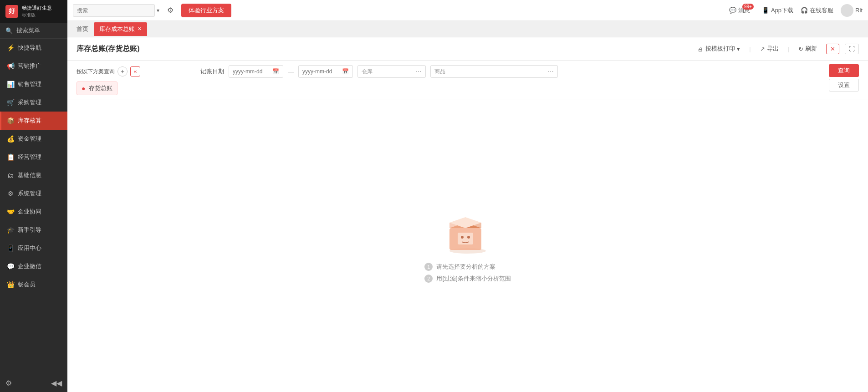 Image resolution: width=868 pixels, height=392 pixels. Describe the element at coordinates (34, 196) in the screenshot. I see `sidebar: 好 畅捷通好生意 标准版 🔍 搜索菜单 ⚡ 快捷导航 📢 营销推广 📊 销售管理…` at that location.